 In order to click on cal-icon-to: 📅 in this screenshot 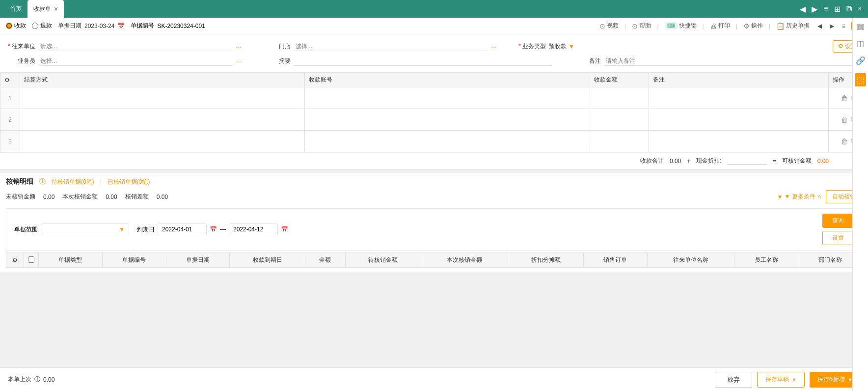, I will do `click(285, 229)`.